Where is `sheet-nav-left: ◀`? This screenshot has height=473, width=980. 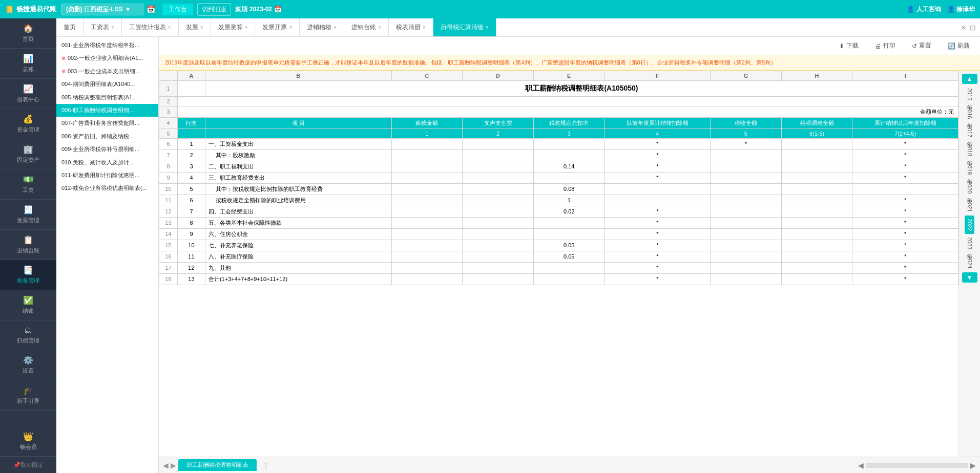 sheet-nav-left: ◀ is located at coordinates (166, 465).